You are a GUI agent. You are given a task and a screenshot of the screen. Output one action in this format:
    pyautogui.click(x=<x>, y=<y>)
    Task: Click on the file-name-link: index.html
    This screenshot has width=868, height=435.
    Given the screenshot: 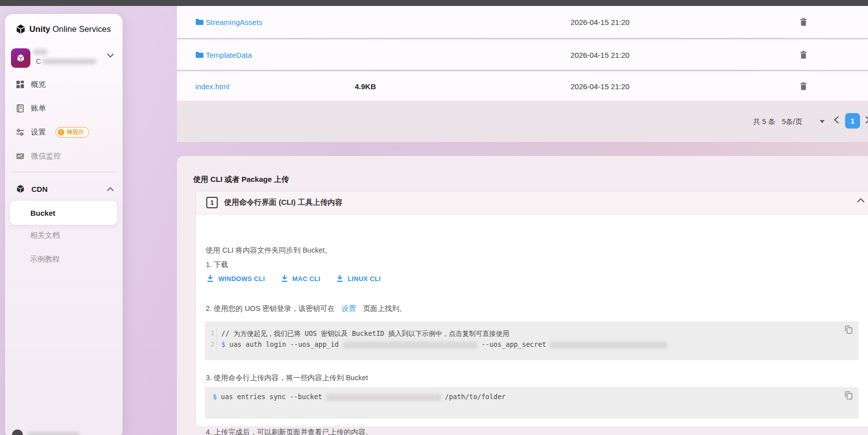 What is the action you would take?
    pyautogui.click(x=212, y=86)
    